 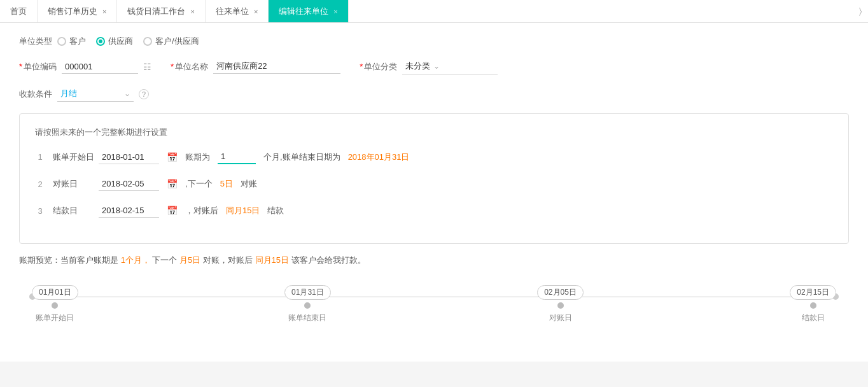 I want to click on radio-circle-supplier, so click(x=101, y=41).